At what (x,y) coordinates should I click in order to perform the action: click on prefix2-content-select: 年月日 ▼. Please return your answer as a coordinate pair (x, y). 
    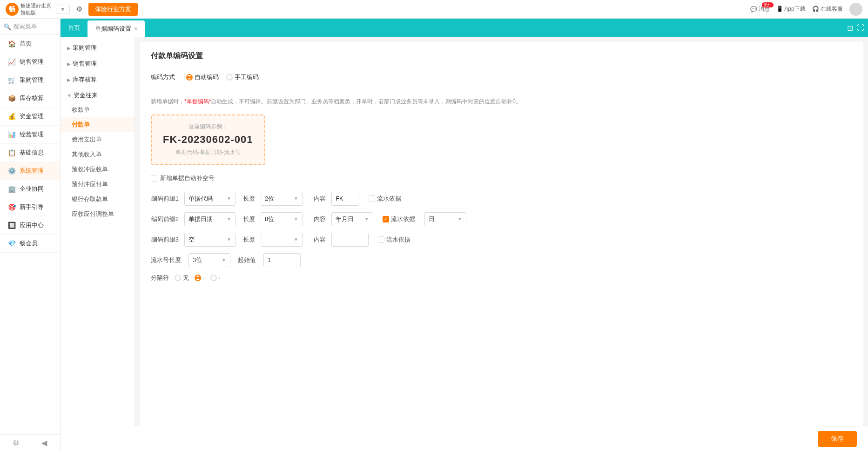
    Looking at the image, I should click on (352, 219).